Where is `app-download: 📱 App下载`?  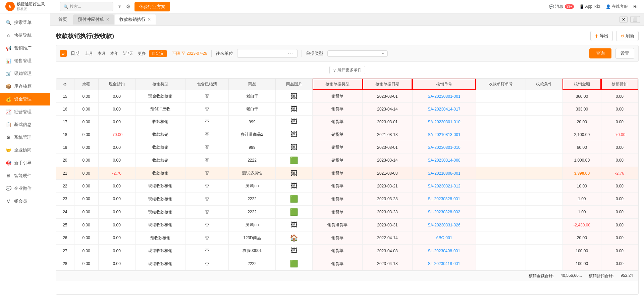 app-download: 📱 App下载 is located at coordinates (590, 7).